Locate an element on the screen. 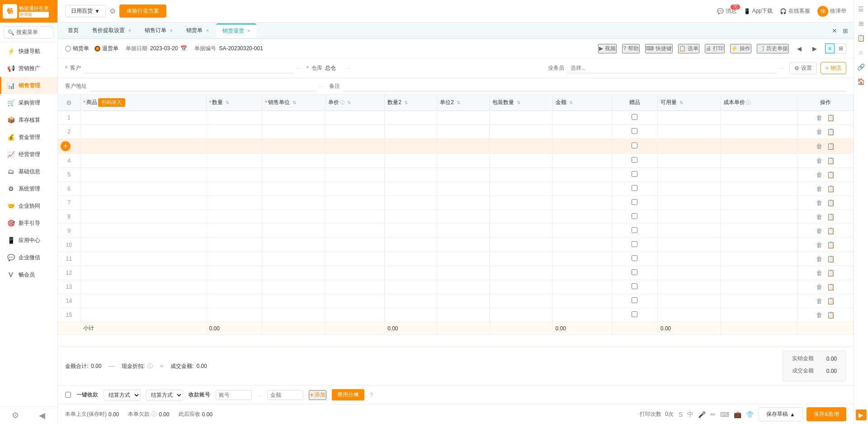  add-row-product-input is located at coordinates (143, 147).